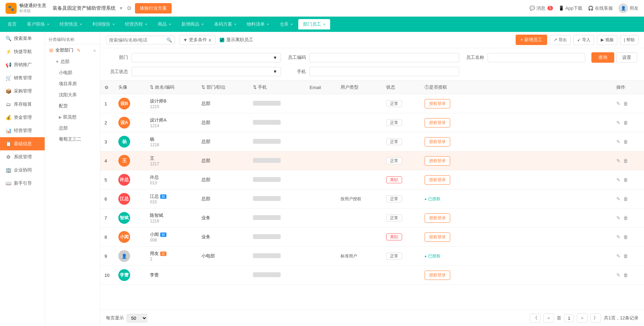 This screenshot has height=326, width=644. What do you see at coordinates (137, 318) in the screenshot?
I see `per-page-select: 50 100` at bounding box center [137, 318].